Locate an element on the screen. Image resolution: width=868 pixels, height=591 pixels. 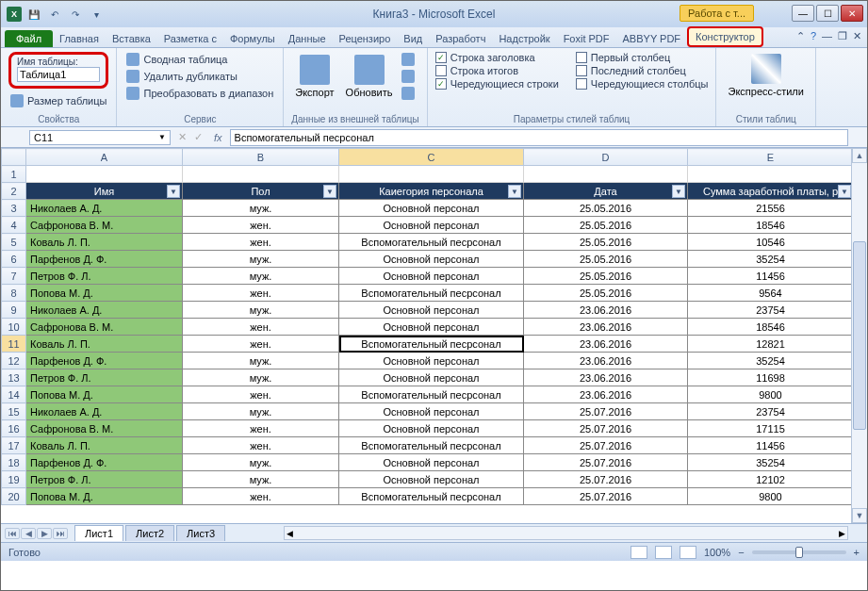
tab-9: Foxit PDF is located at coordinates (586, 39).